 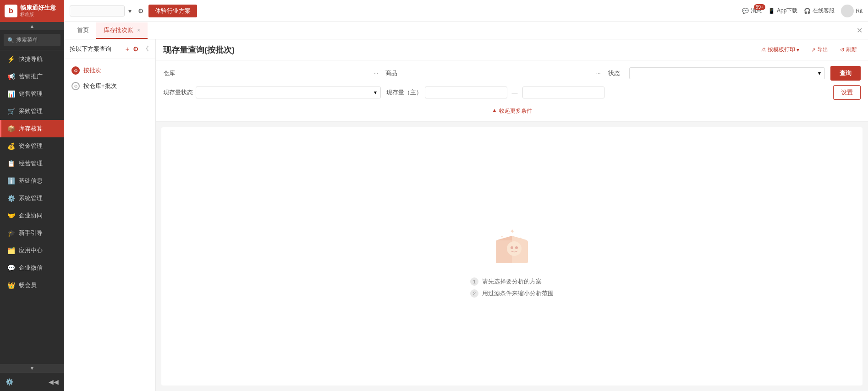 I want to click on collapse-filters-button: ▲ 收起更多条件, so click(x=512, y=110).